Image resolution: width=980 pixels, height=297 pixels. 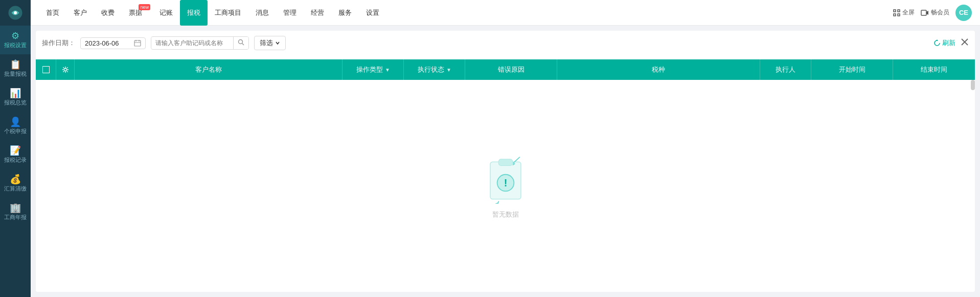 I want to click on chevron-down-icon, so click(x=278, y=43).